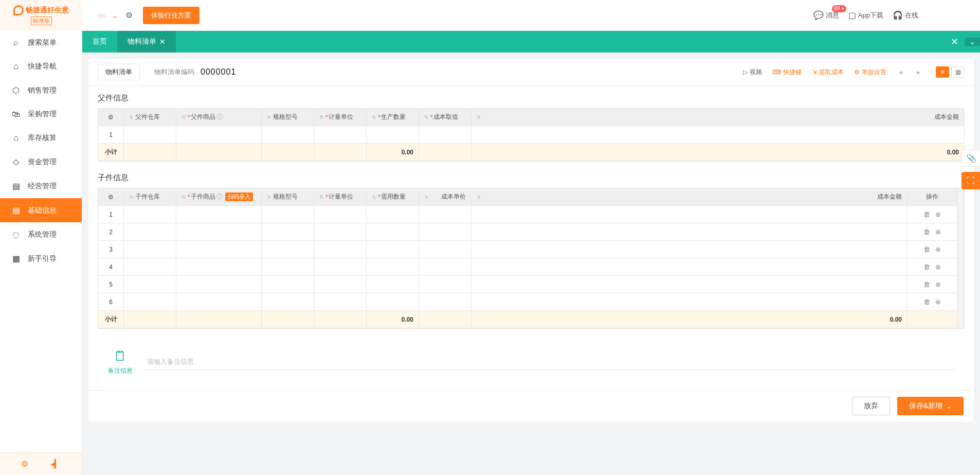 The image size is (980, 475). Describe the element at coordinates (531, 177) in the screenshot. I see `child-section-title: 子件信息` at that location.